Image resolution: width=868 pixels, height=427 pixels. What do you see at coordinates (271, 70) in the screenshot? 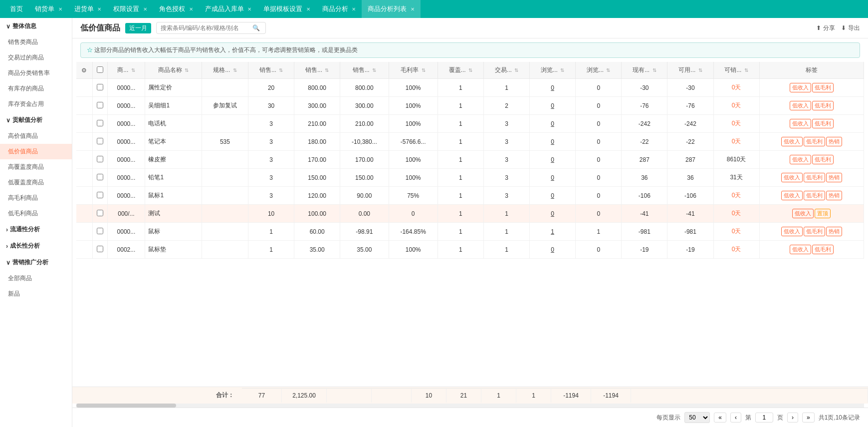
I see `col-sale1: 销售... ⇅` at bounding box center [271, 70].